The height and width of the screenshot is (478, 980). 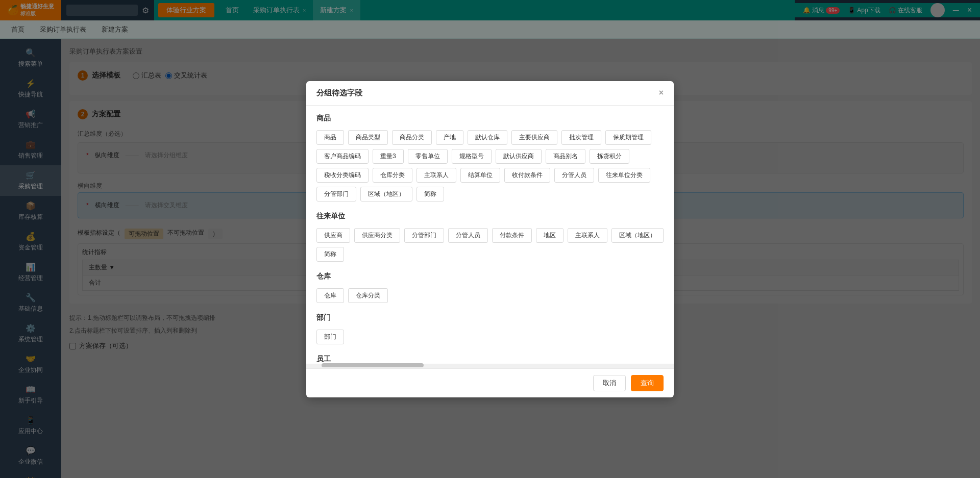 I want to click on tag-partner-3: 分管人员, so click(x=468, y=236).